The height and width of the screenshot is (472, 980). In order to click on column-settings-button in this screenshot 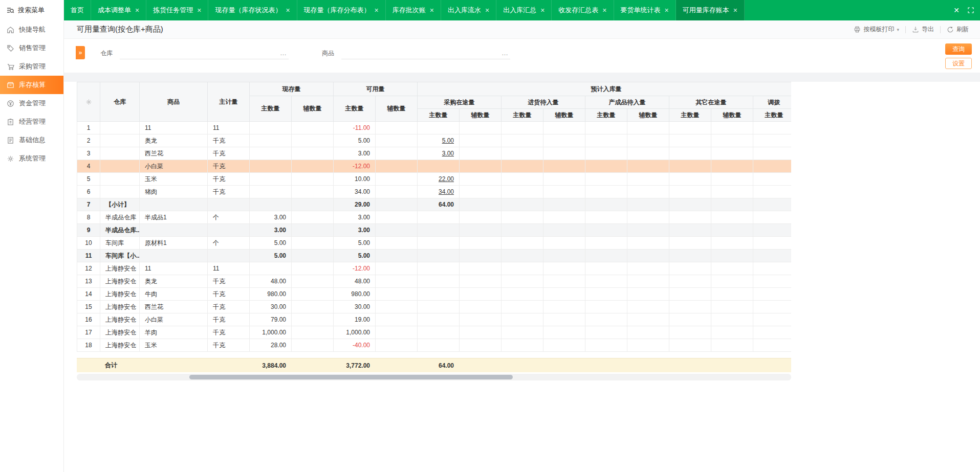, I will do `click(89, 102)`.